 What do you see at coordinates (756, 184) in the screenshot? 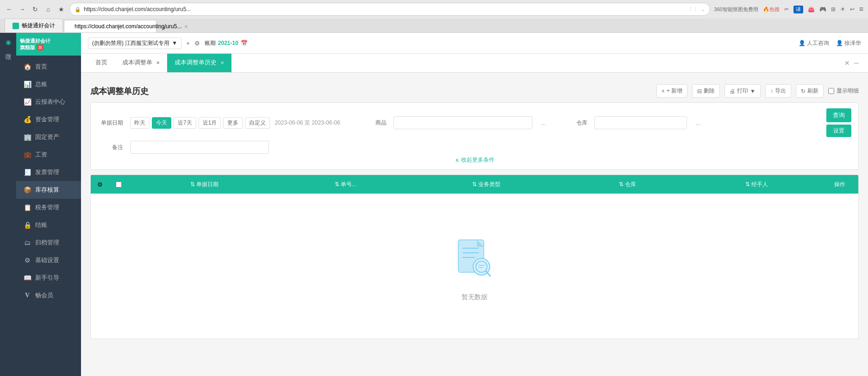
I see `table-col-handler: ⇅ 经手人` at bounding box center [756, 184].